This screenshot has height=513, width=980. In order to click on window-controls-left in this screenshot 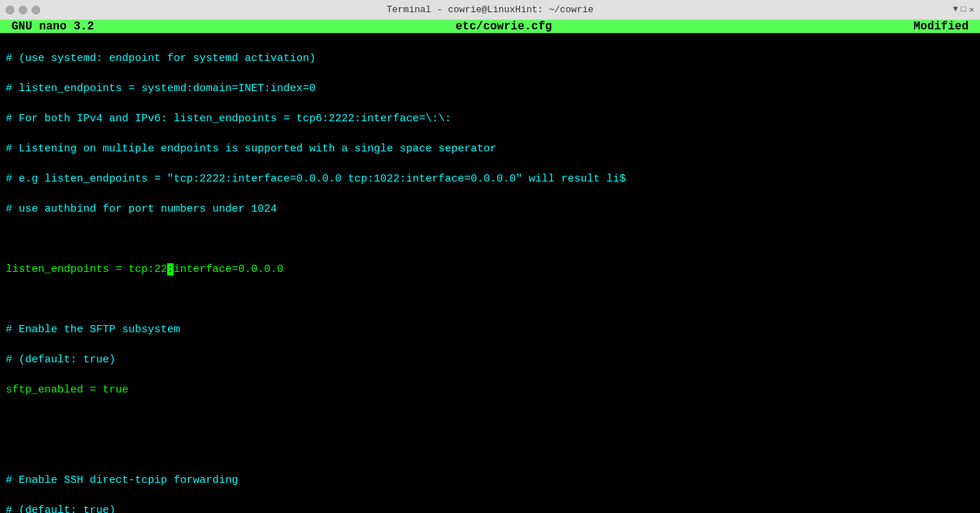, I will do `click(23, 10)`.